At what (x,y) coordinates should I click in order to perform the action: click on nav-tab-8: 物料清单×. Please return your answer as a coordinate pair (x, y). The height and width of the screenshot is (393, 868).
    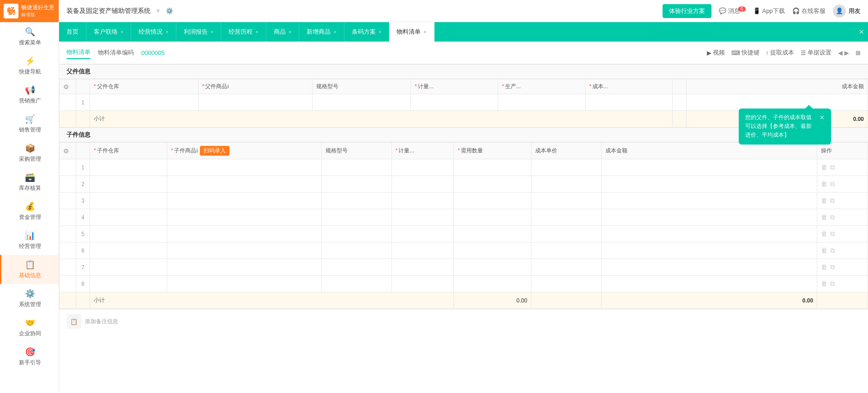
    Looking at the image, I should click on (412, 32).